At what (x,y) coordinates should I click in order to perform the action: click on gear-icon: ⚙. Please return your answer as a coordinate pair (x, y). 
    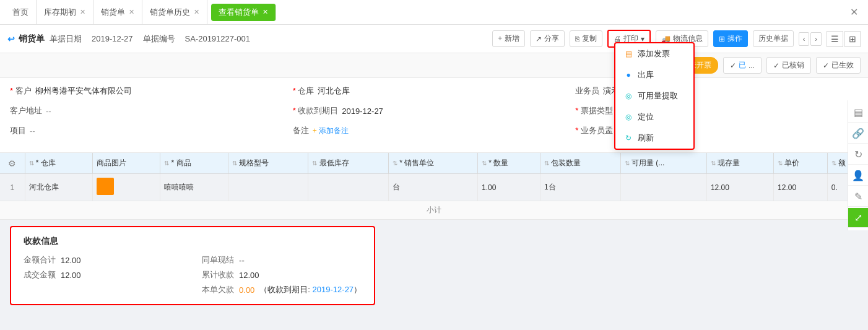
    Looking at the image, I should click on (12, 163).